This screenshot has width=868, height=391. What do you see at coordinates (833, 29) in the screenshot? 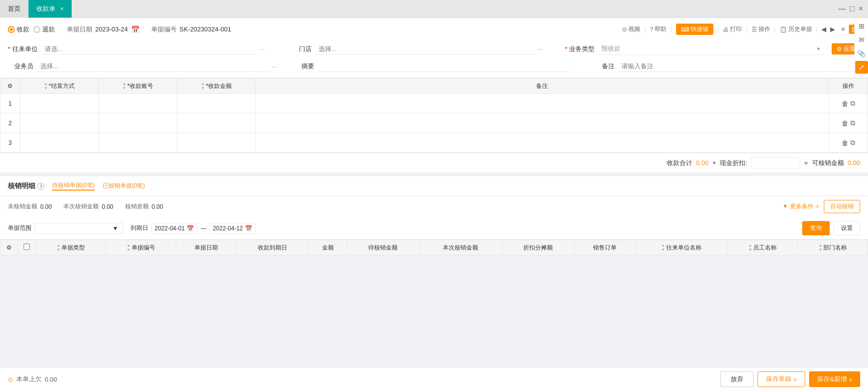
I see `nav-next-icon: ▶` at bounding box center [833, 29].